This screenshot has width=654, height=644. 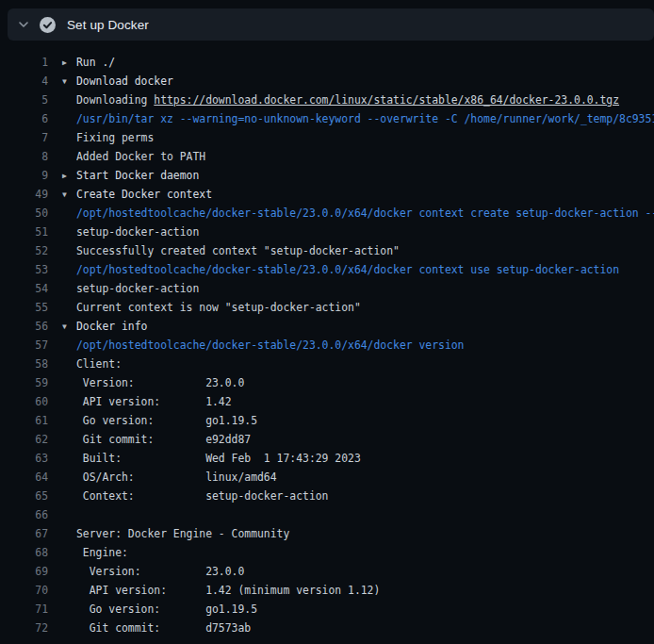 What do you see at coordinates (25, 458) in the screenshot?
I see `line-number: 63` at bounding box center [25, 458].